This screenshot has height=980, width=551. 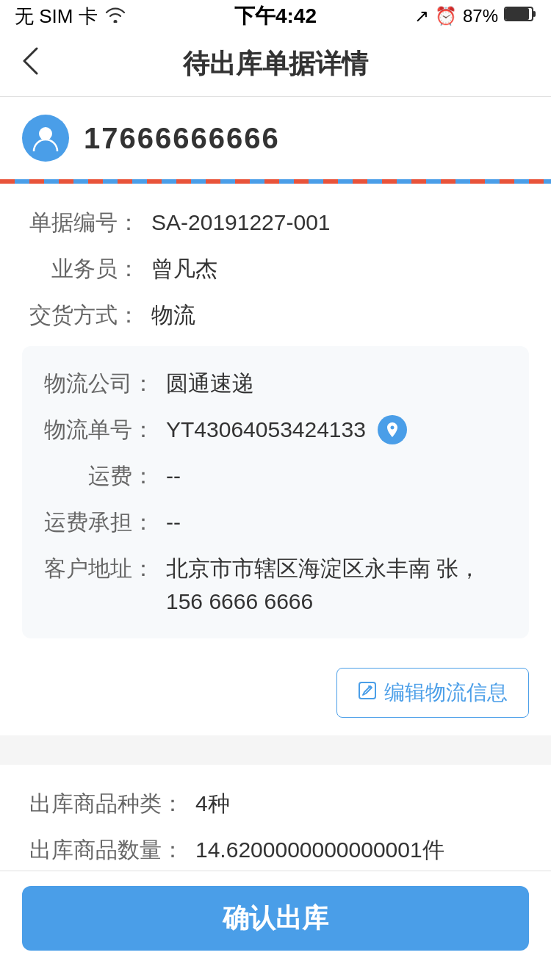 I want to click on delivery-value: 物流, so click(x=336, y=314).